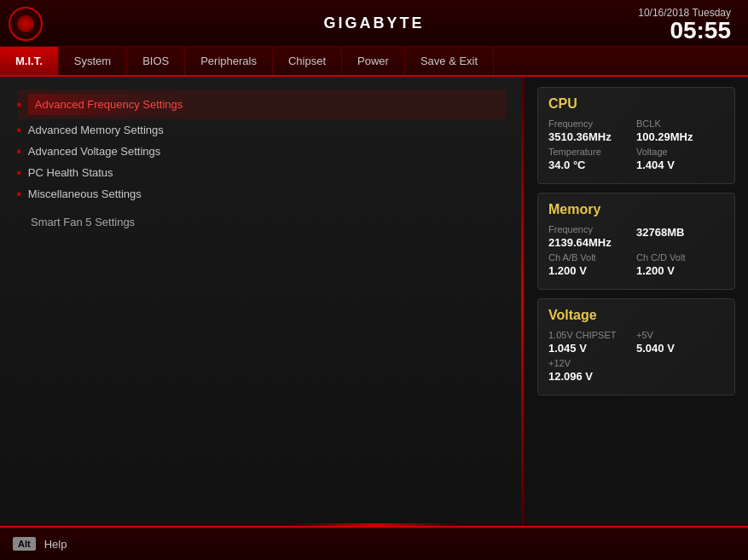 This screenshot has width=748, height=560. I want to click on voltage-5v-col: +5V 5.040 V, so click(681, 343).